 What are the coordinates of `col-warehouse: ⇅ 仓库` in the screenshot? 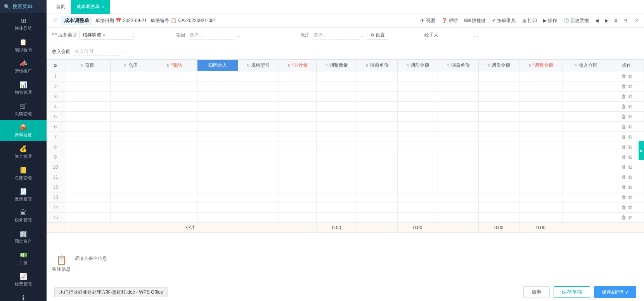 It's located at (131, 66).